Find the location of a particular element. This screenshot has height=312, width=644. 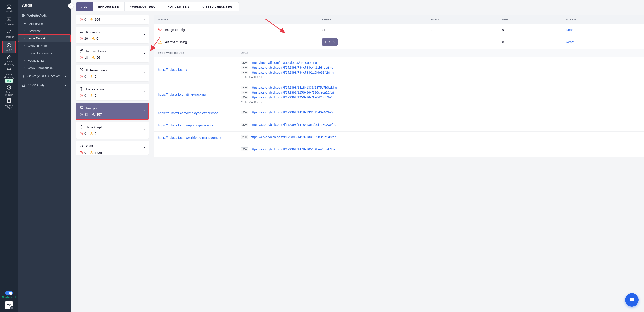

resource-url-link: https://a.storyblok.com/f/172398/1478x10… is located at coordinates (293, 149).